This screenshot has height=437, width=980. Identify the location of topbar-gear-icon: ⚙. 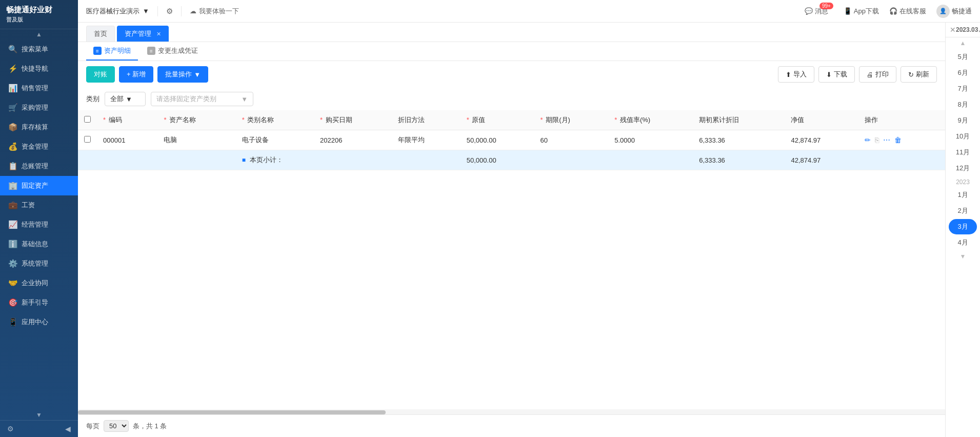
(169, 11).